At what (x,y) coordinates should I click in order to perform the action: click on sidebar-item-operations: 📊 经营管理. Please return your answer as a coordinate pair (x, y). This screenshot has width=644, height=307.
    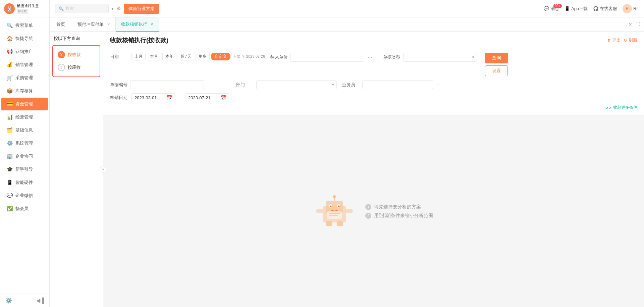
    Looking at the image, I should click on (25, 117).